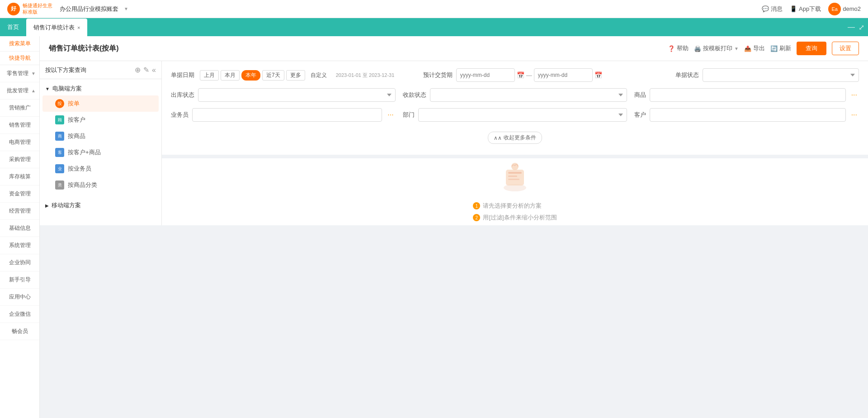 The width and height of the screenshot is (868, 418). What do you see at coordinates (640, 115) in the screenshot?
I see `customer-label: 客户` at bounding box center [640, 115].